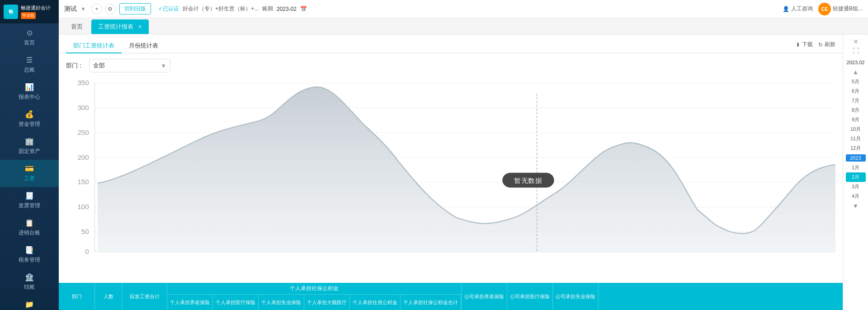 This screenshot has width=868, height=310. What do you see at coordinates (29, 277) in the screenshot?
I see `settlement-icon: 🏦` at bounding box center [29, 277].